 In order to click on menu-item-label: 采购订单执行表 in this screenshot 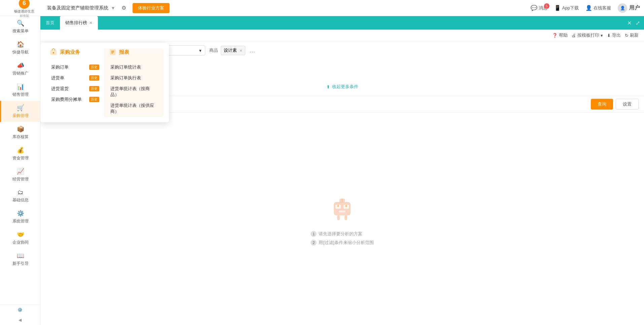, I will do `click(126, 78)`.